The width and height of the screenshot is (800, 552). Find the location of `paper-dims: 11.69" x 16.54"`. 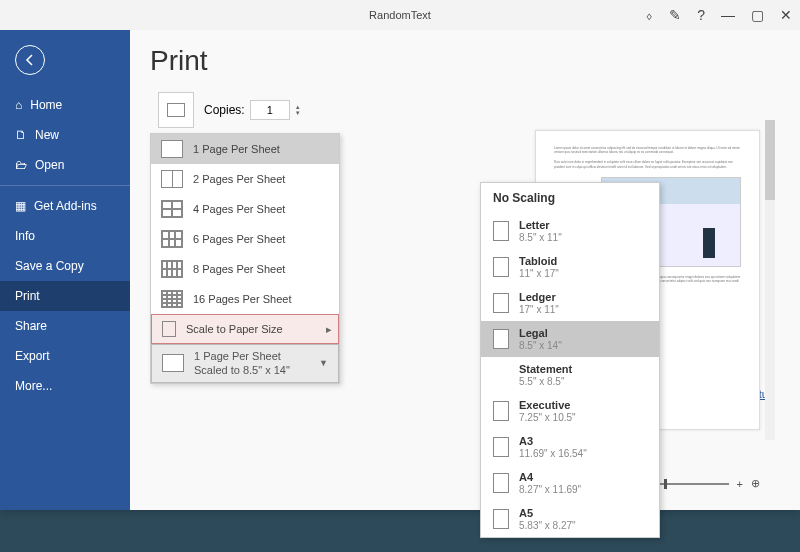

paper-dims: 11.69" x 16.54" is located at coordinates (553, 454).